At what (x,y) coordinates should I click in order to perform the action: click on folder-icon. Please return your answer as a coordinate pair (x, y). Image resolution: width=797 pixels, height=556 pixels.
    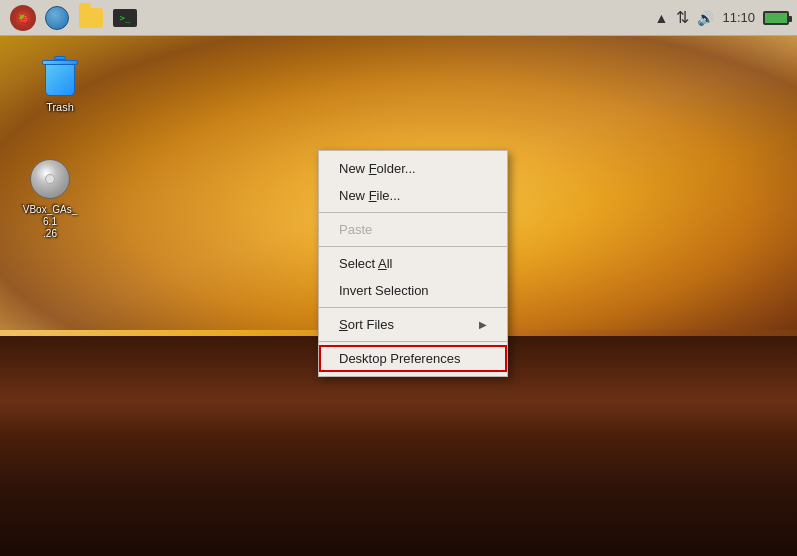
    Looking at the image, I should click on (91, 18).